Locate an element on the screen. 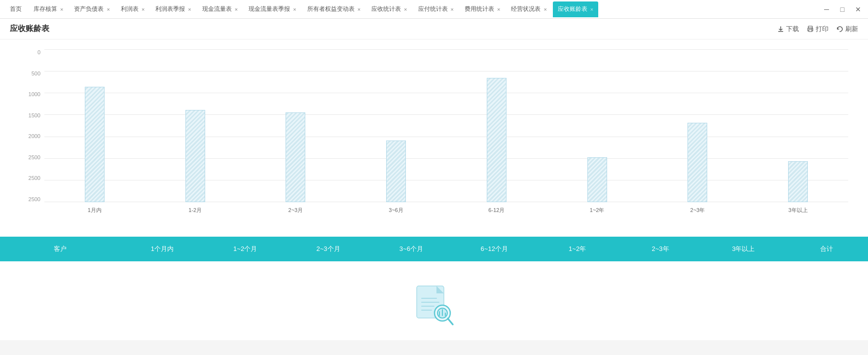  th-year3plus: 3年以上 is located at coordinates (743, 249).